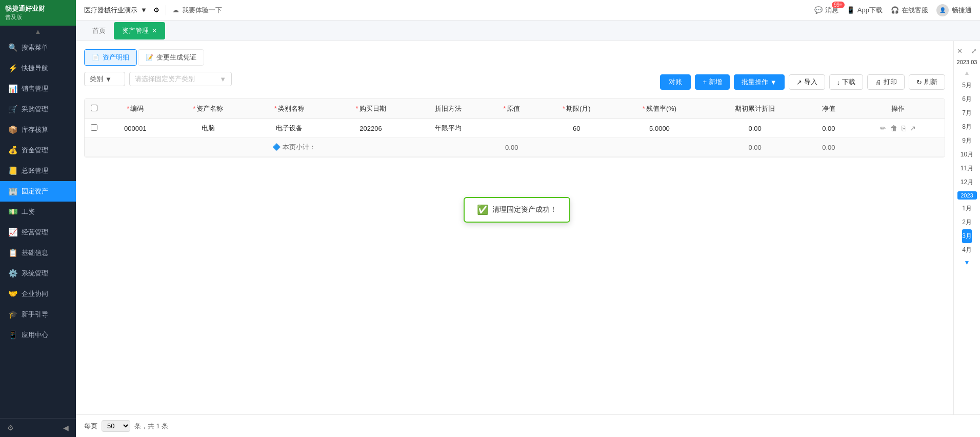 The image size is (980, 437). I want to click on tab-asset: 资产管理 ✕, so click(139, 31).